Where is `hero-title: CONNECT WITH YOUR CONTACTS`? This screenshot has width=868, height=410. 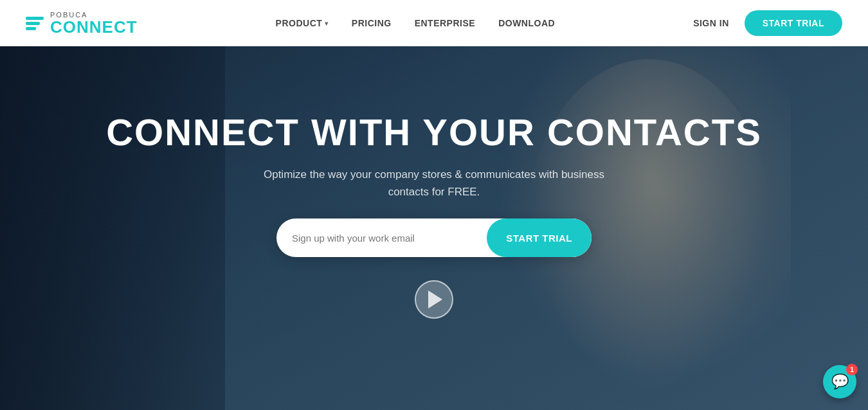
hero-title: CONNECT WITH YOUR CONTACTS is located at coordinates (434, 132).